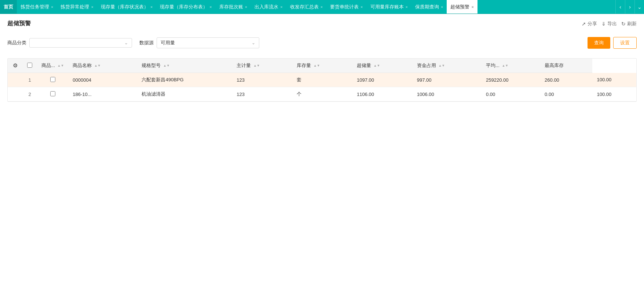 The height and width of the screenshot is (293, 644). I want to click on refresh-icon: ↻, so click(623, 24).